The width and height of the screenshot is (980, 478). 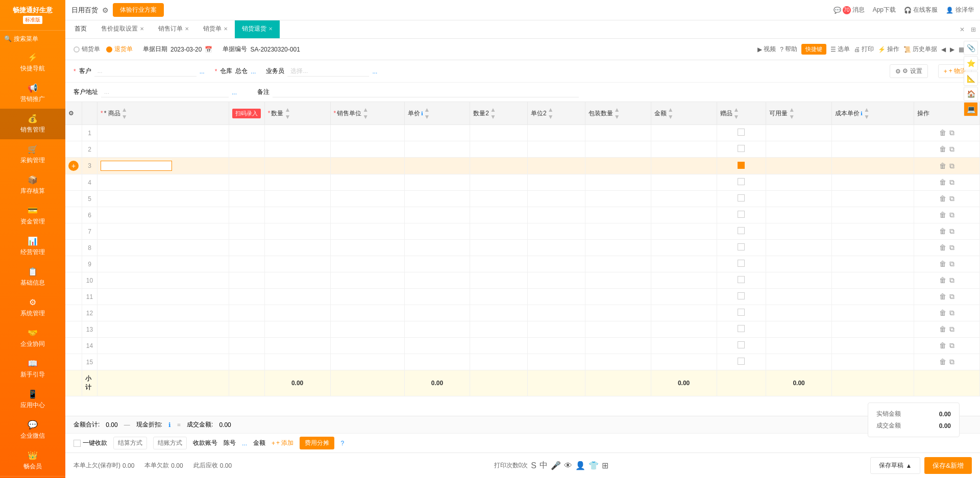 I want to click on topbar-gear-icon: ⚙, so click(x=105, y=10).